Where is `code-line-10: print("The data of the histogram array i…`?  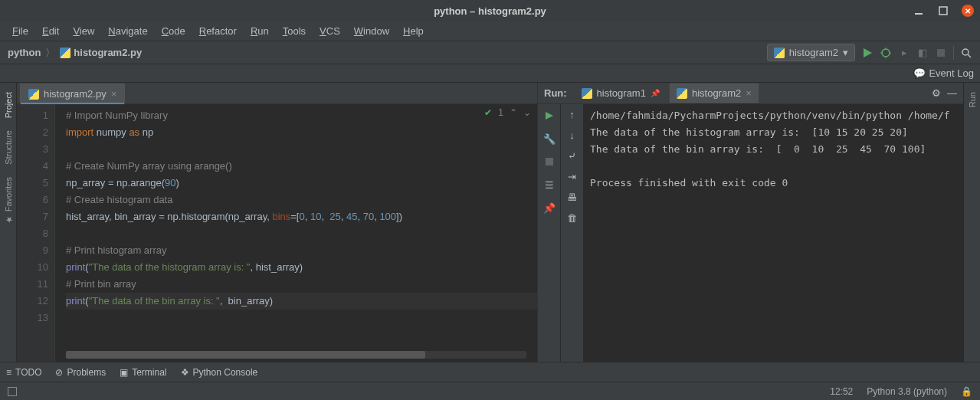
code-line-10: print("The data of the histogram array i… is located at coordinates (302, 267).